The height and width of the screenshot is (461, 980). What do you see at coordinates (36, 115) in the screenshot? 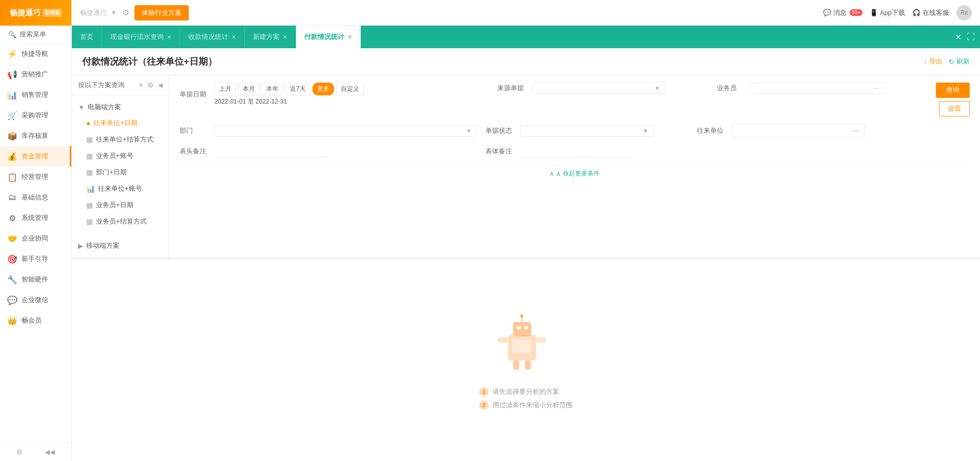
I see `sidebar-item-purchase: 🛒 采购管理` at bounding box center [36, 115].